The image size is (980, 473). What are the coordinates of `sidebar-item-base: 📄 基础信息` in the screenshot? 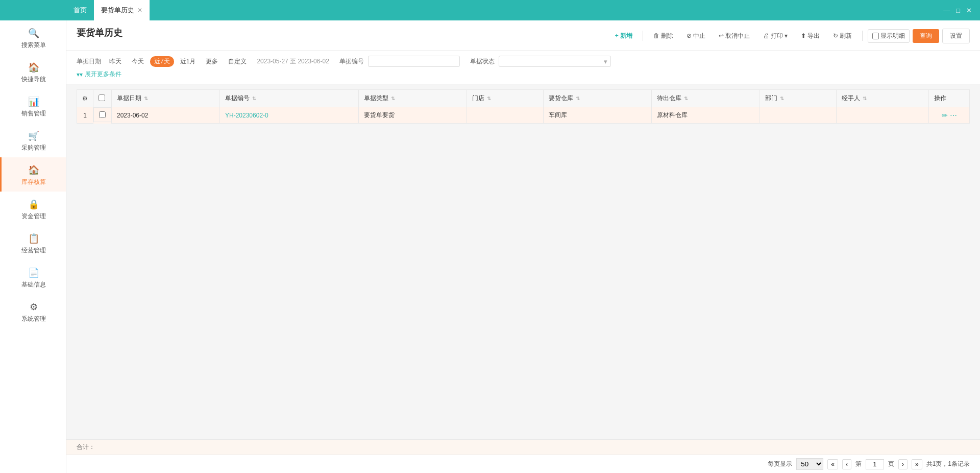 It's located at (33, 277).